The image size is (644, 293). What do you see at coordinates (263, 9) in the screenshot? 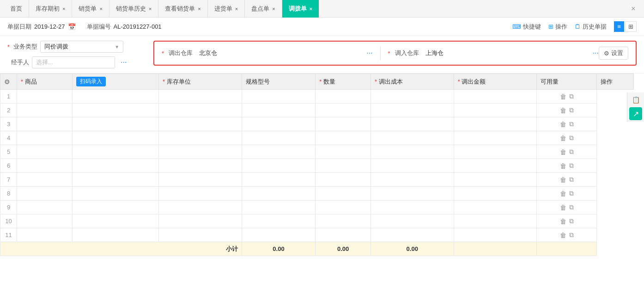
I see `tab-inventory-check: 盘点单 ×` at bounding box center [263, 9].